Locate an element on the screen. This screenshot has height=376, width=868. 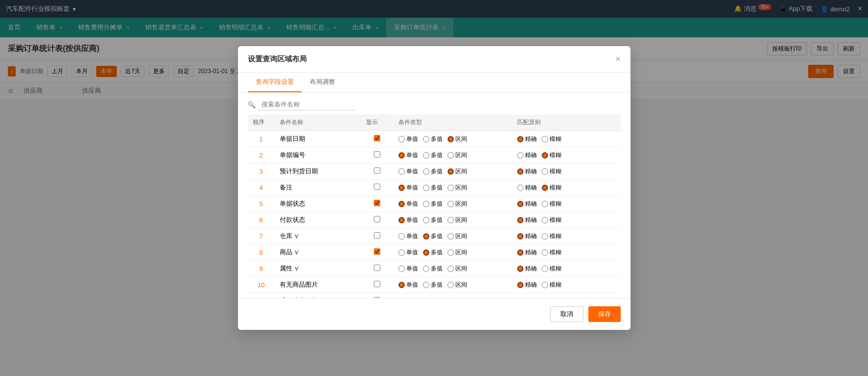
settings-modal: 设置查询区域布局 × 查询字段设置 布局调整 🔍 顺序 条件名称 显示 条件类型 is located at coordinates (434, 73).